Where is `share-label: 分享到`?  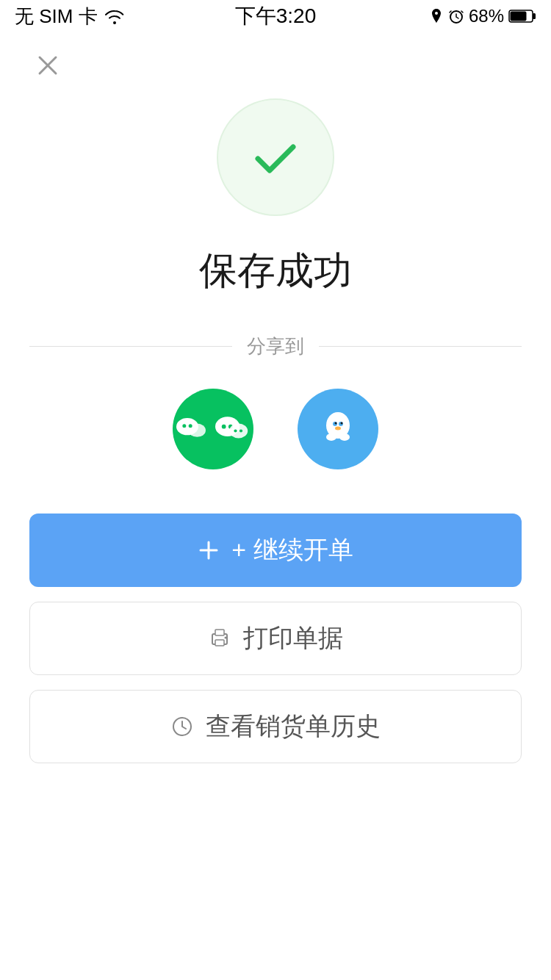
share-label: 分享到 is located at coordinates (276, 347).